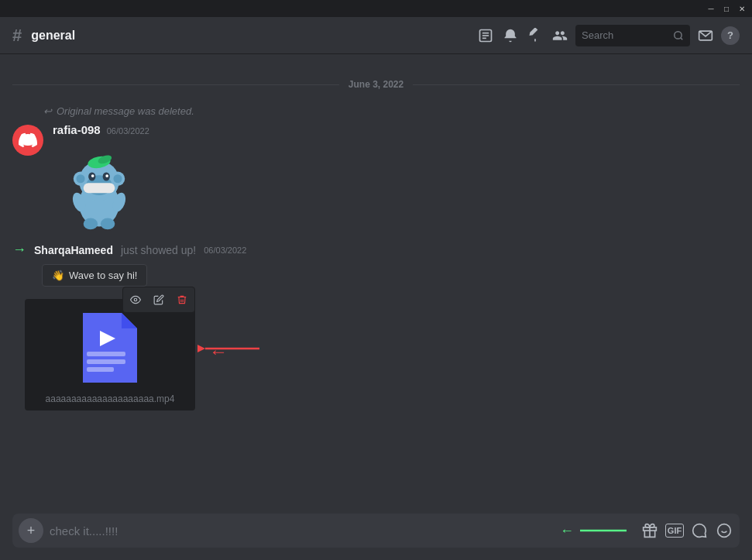 This screenshot has width=752, height=560. I want to click on join-message: → SharqaHameed just showed up! 06/03/202…, so click(376, 249).